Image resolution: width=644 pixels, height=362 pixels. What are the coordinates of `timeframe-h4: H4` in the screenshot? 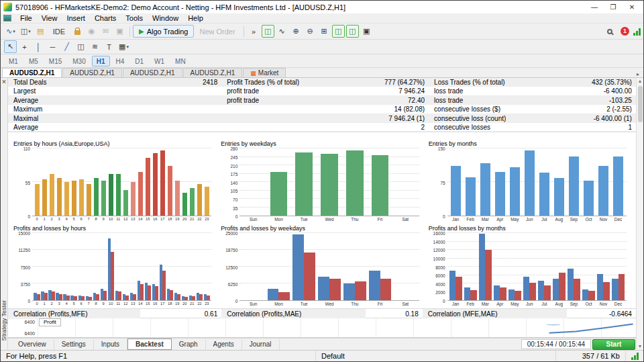 It's located at (121, 61).